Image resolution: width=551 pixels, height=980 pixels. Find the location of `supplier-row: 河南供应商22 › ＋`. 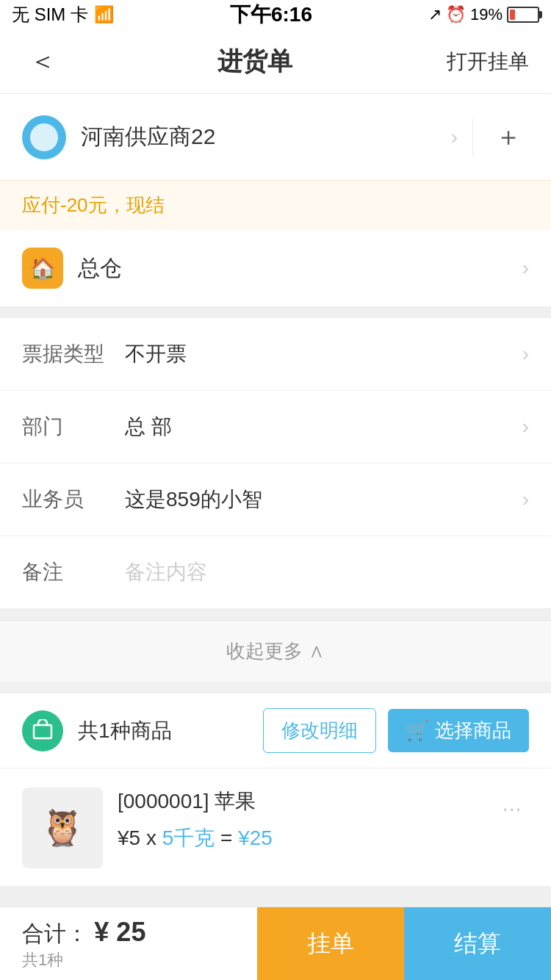

supplier-row: 河南供应商22 › ＋ is located at coordinates (276, 137).